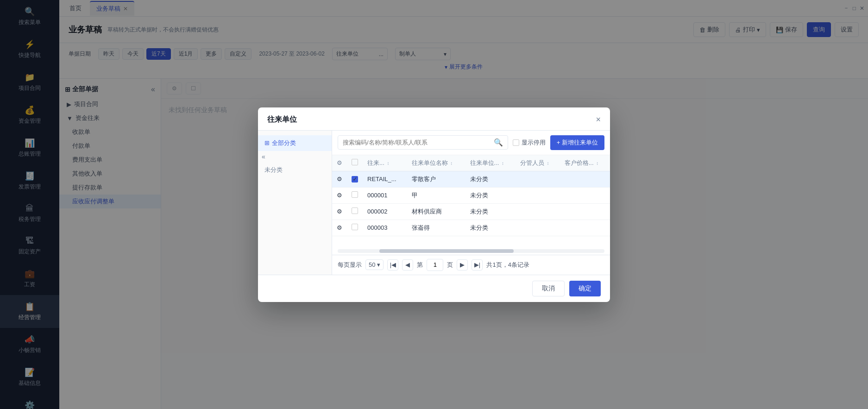 The height and width of the screenshot is (409, 868). Describe the element at coordinates (436, 179) in the screenshot. I see `row-name: 零散客户` at that location.